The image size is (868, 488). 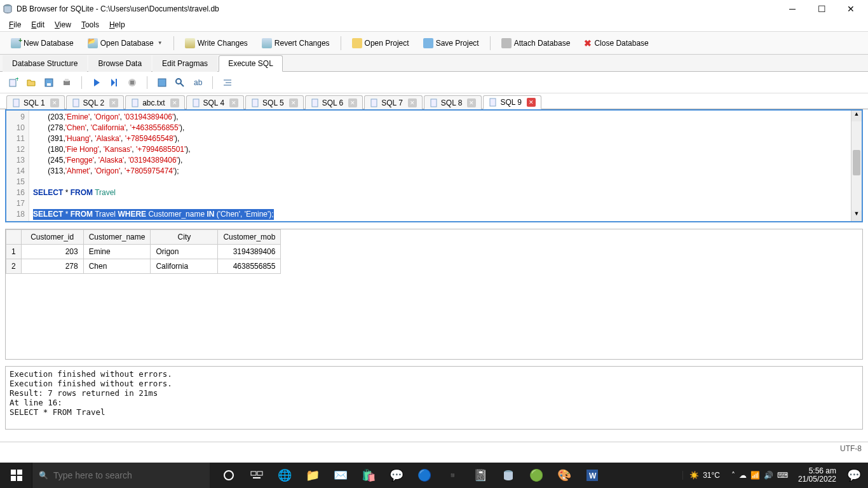 What do you see at coordinates (144, 252) in the screenshot?
I see `table-row: 1203EmineOrigon3194389406` at bounding box center [144, 252].